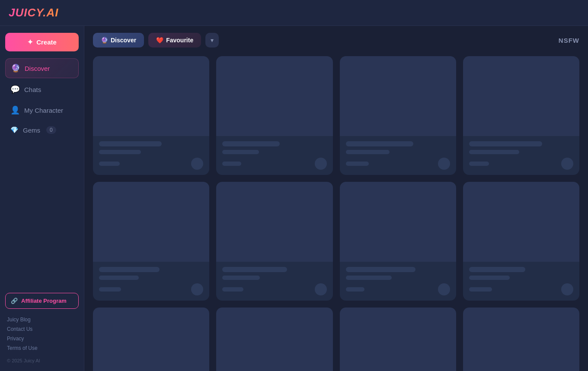 The width and height of the screenshot is (588, 371). I want to click on sidebar: ✦ Create 🔮 Discover 💬 Chats 👤 My Charact…, so click(42, 199).